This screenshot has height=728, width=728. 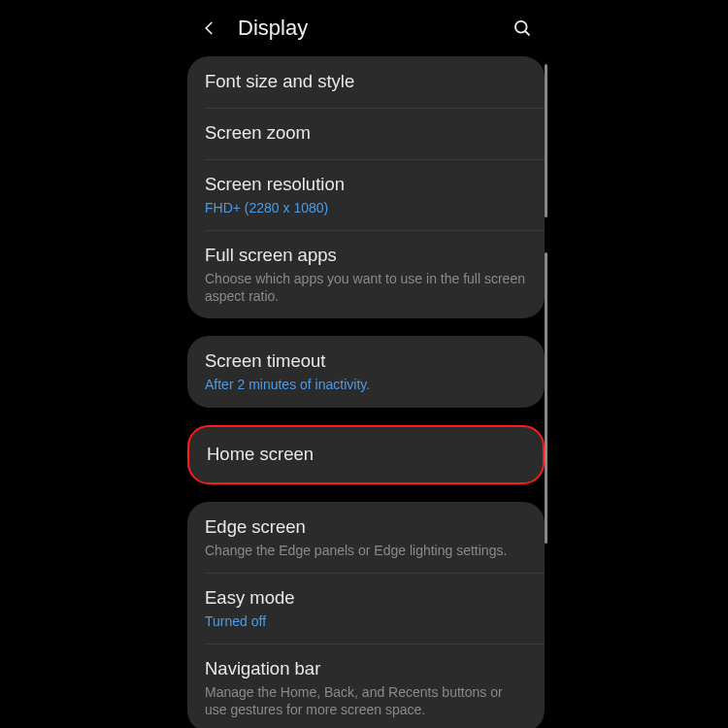 What do you see at coordinates (366, 528) in the screenshot?
I see `row-title: Edge screen` at bounding box center [366, 528].